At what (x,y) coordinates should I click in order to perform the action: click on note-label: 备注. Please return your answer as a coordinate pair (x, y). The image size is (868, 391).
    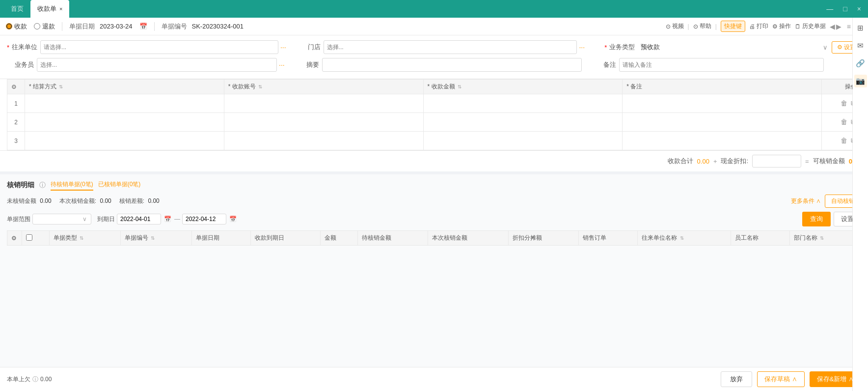
    Looking at the image, I should click on (609, 65).